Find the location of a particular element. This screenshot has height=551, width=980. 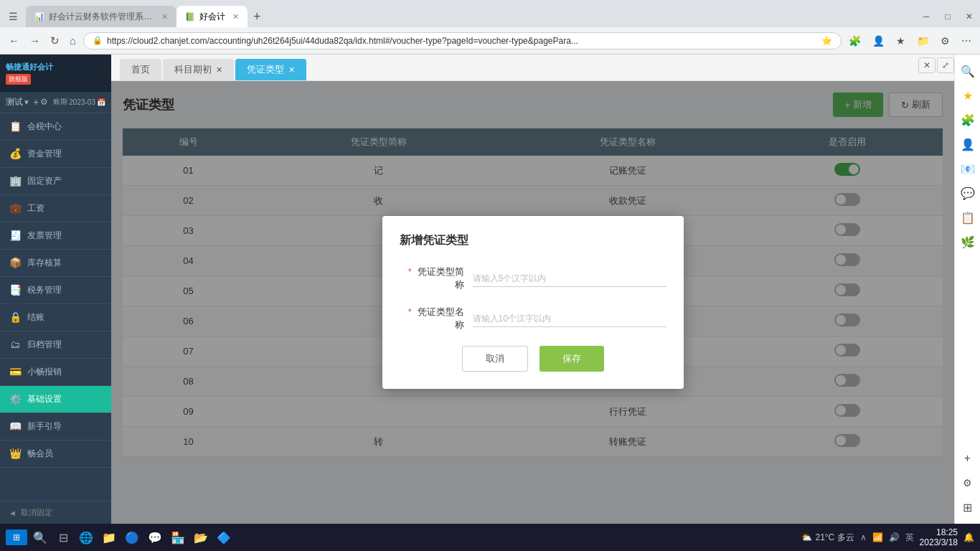

start-button: ⊞ is located at coordinates (17, 537).